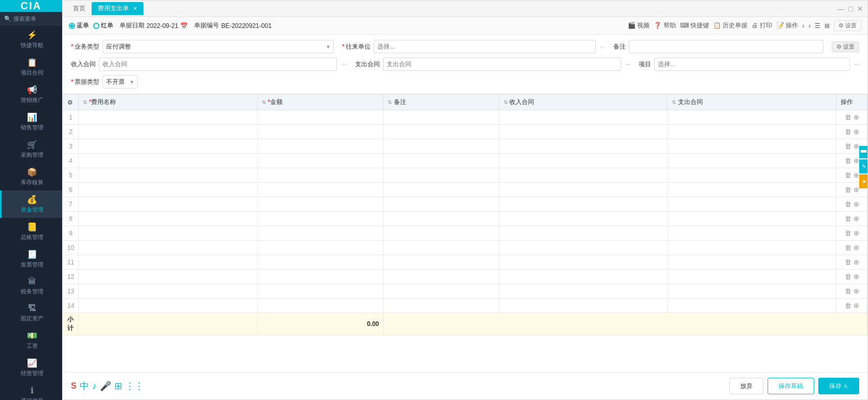  What do you see at coordinates (827, 26) in the screenshot?
I see `view-grid: ⊞` at bounding box center [827, 26].